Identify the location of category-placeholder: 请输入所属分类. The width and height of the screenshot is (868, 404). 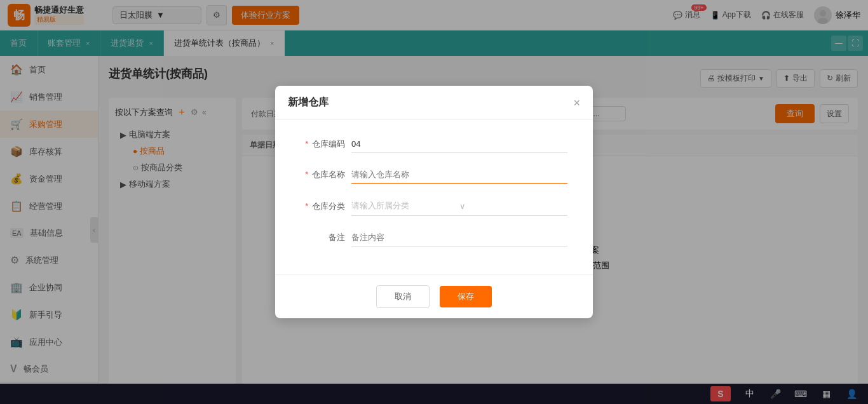
(405, 206).